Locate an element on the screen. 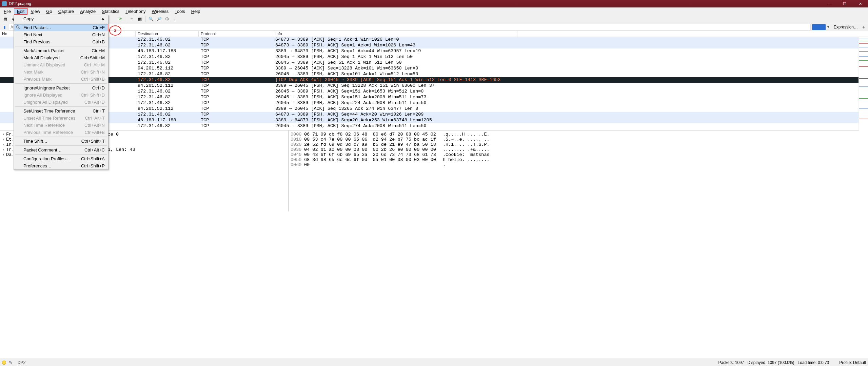 The width and height of the screenshot is (868, 366). expert-info-icon is located at coordinates (4, 363).